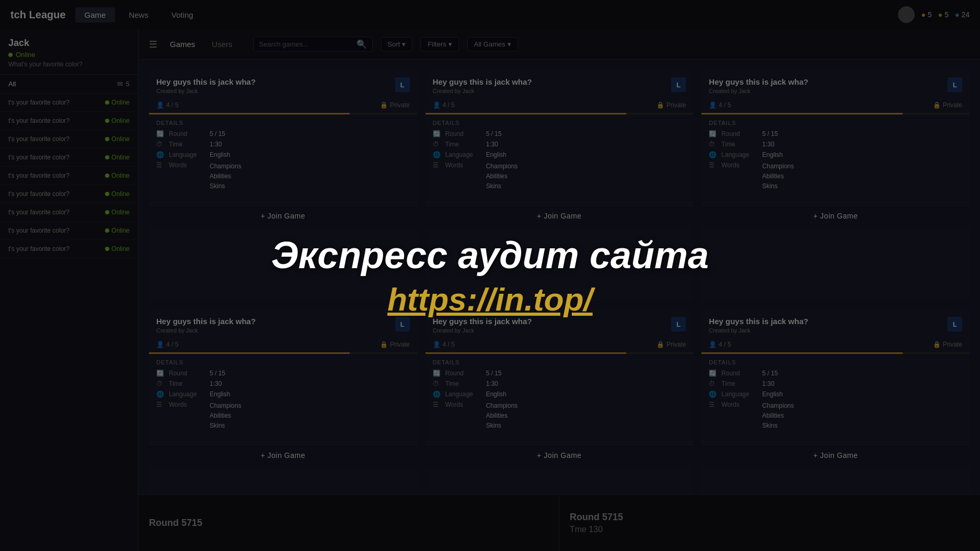 Image resolution: width=980 pixels, height=551 pixels. What do you see at coordinates (69, 290) in the screenshot?
I see `sidebar: Jack Online What's your favorite color? …` at bounding box center [69, 290].